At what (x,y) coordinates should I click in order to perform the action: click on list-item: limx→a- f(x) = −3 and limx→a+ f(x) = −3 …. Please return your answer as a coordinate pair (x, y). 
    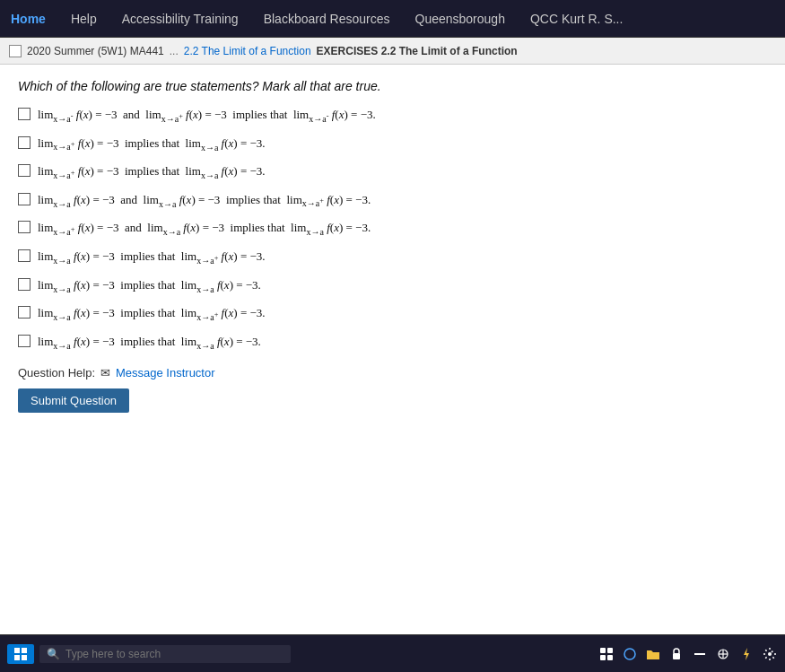
    Looking at the image, I should click on (393, 116).